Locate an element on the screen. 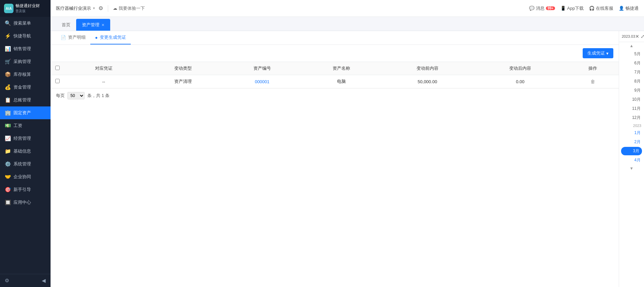 The width and height of the screenshot is (644, 287). generate-voucher-button: 生成凭证 ▾ is located at coordinates (598, 53).